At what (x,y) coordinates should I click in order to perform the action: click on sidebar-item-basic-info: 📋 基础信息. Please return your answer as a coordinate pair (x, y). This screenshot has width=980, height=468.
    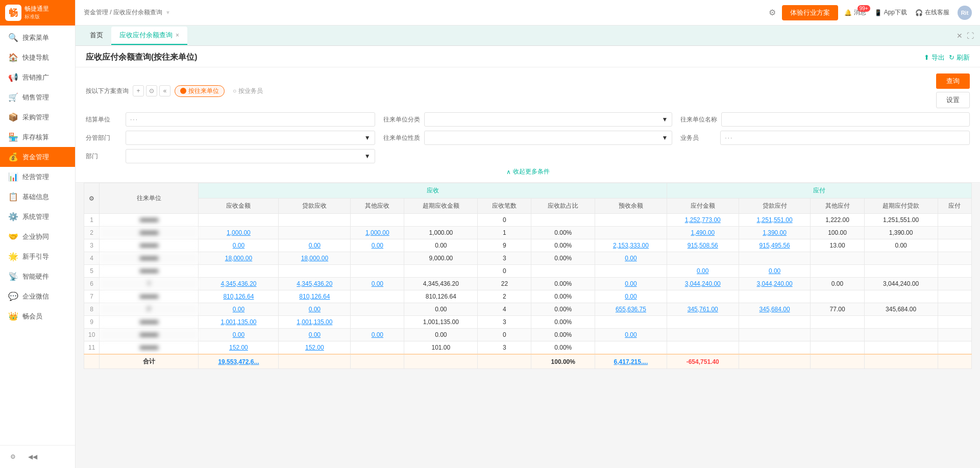
    Looking at the image, I should click on (38, 197).